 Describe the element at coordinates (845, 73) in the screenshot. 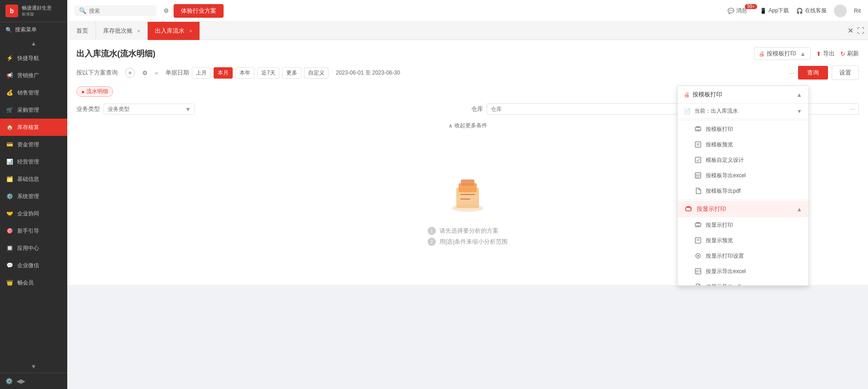

I see `settings-btn: 设置` at that location.